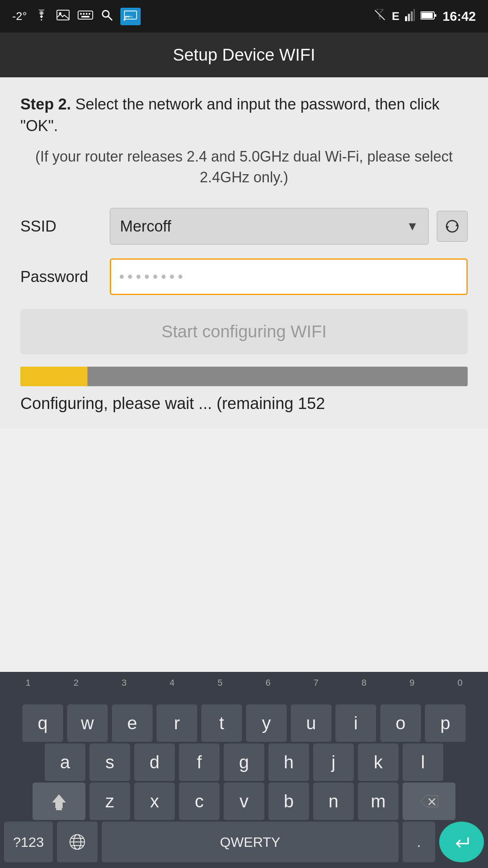  I want to click on key-q: q, so click(43, 723).